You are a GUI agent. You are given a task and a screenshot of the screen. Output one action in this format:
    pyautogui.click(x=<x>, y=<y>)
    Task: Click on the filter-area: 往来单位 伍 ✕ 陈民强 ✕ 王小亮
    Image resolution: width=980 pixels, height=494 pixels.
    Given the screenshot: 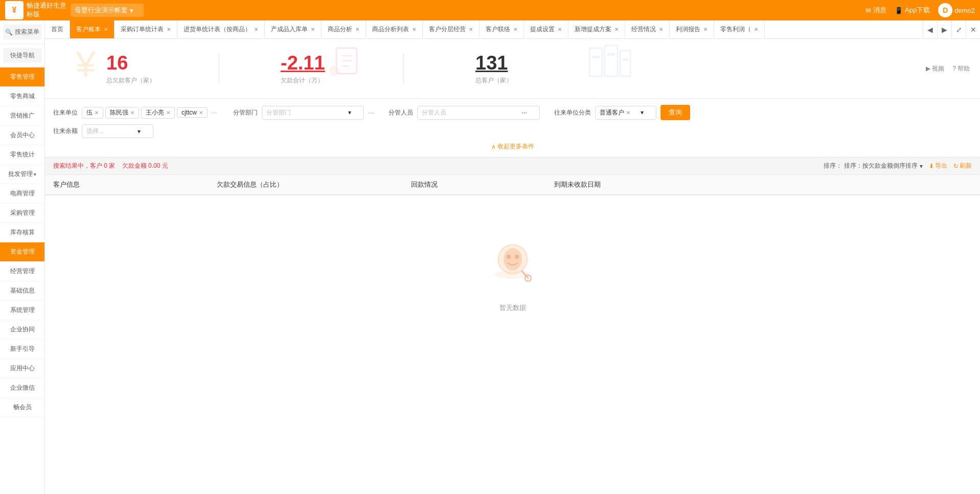 What is the action you would take?
    pyautogui.click(x=512, y=128)
    